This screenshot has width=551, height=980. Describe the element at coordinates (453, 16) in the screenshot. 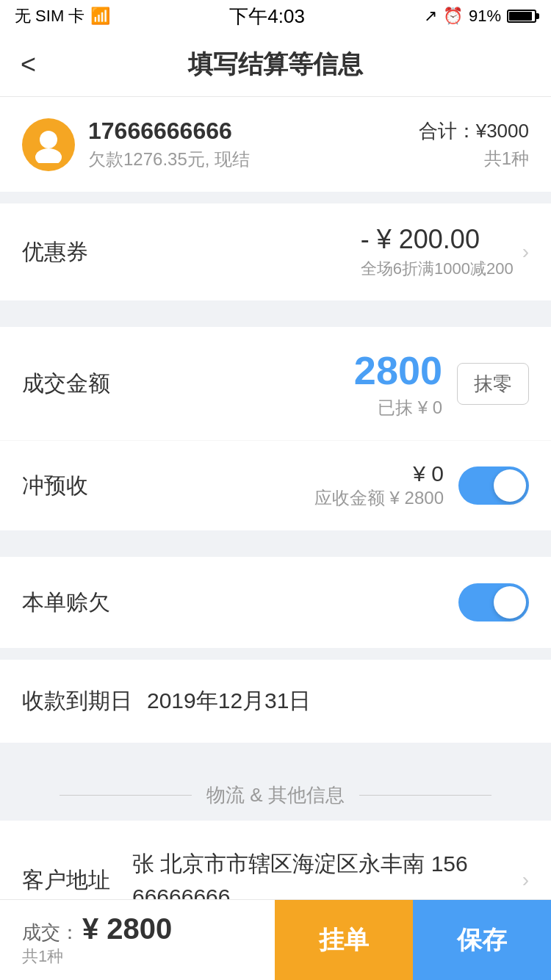

I see `alarm-icon: ⏰` at that location.